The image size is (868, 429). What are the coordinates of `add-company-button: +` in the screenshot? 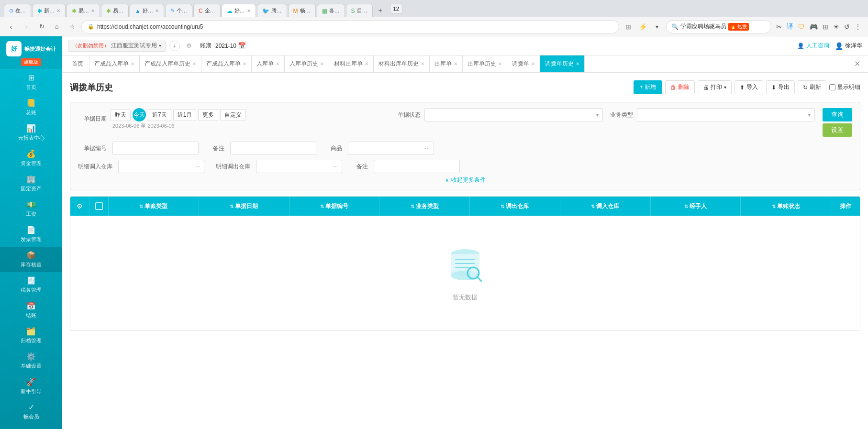 It's located at (175, 46).